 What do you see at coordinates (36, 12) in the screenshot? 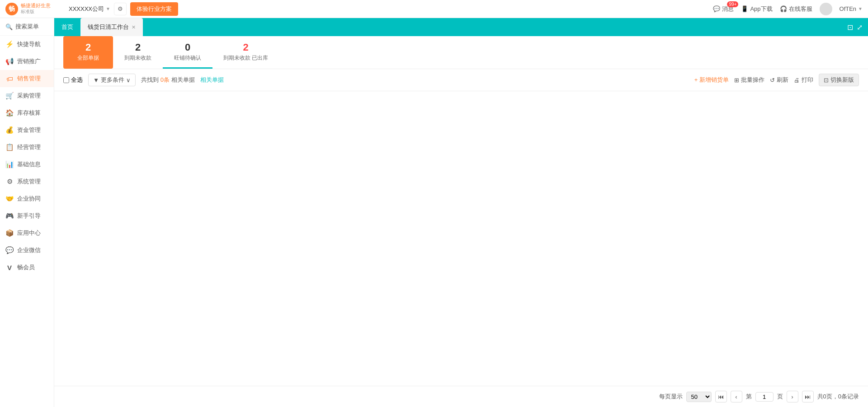
I see `logo-subtitle: 标准版` at bounding box center [36, 12].